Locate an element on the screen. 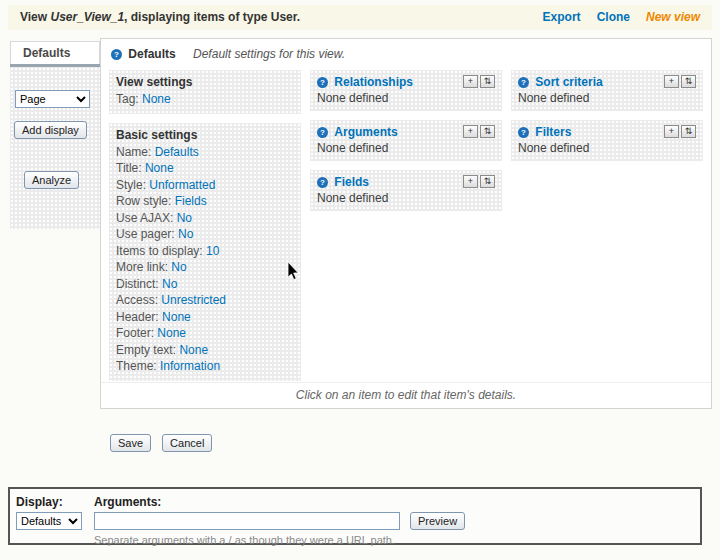 The width and height of the screenshot is (720, 560). setting-label: Row style: is located at coordinates (144, 201).